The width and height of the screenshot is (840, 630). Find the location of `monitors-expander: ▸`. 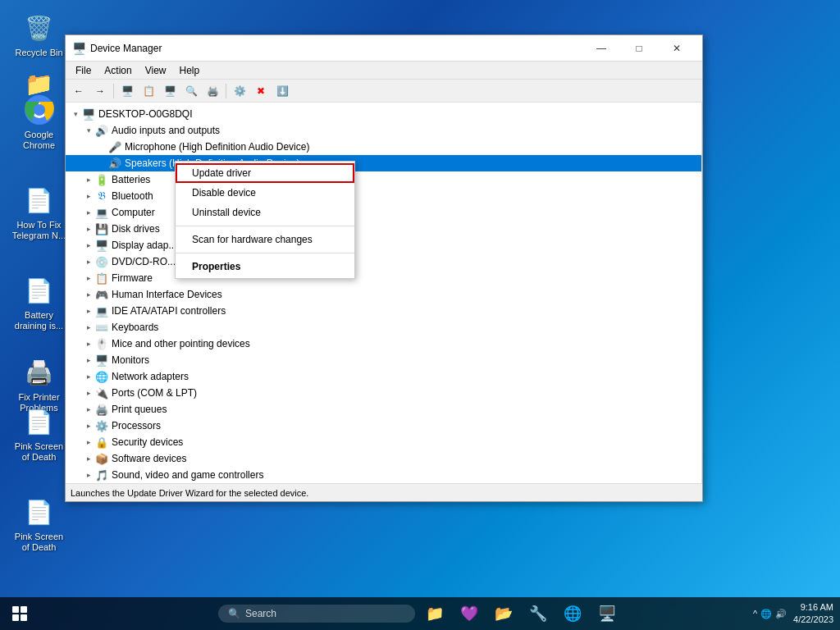

monitors-expander: ▸ is located at coordinates (89, 360).